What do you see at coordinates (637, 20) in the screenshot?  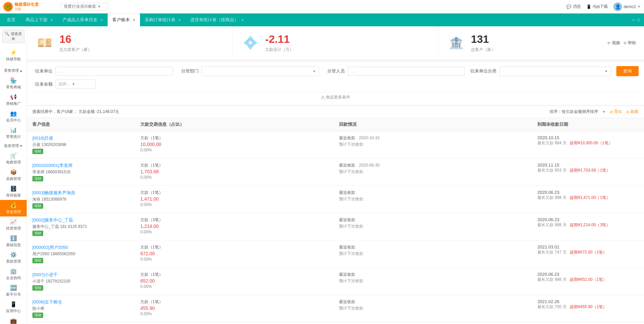 I see `nav-controls: ─ □` at bounding box center [637, 20].